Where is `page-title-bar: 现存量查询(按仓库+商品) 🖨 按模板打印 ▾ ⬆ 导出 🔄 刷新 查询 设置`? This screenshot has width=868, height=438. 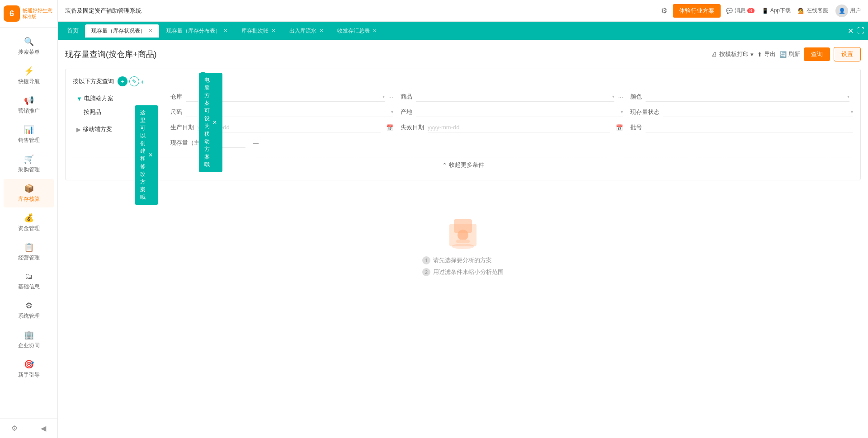 page-title-bar: 现存量查询(按仓库+商品) 🖨 按模板打印 ▾ ⬆ 导出 🔄 刷新 查询 设置 is located at coordinates (463, 54).